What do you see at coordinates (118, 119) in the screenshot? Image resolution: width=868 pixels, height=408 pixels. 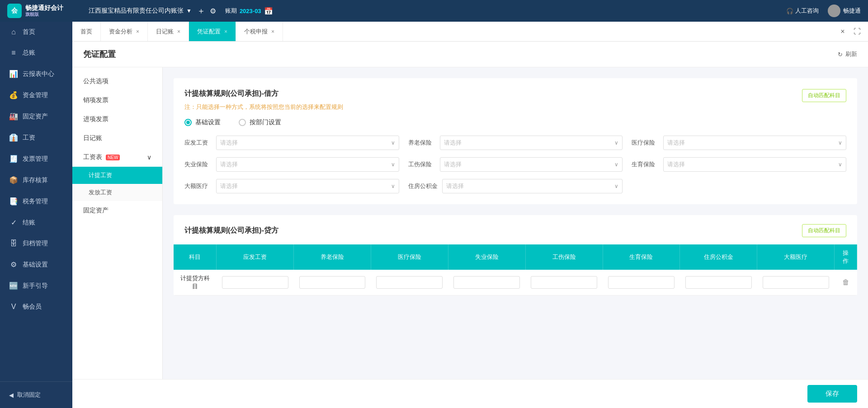 I see `nav-purchase: 进项发票` at bounding box center [118, 119].